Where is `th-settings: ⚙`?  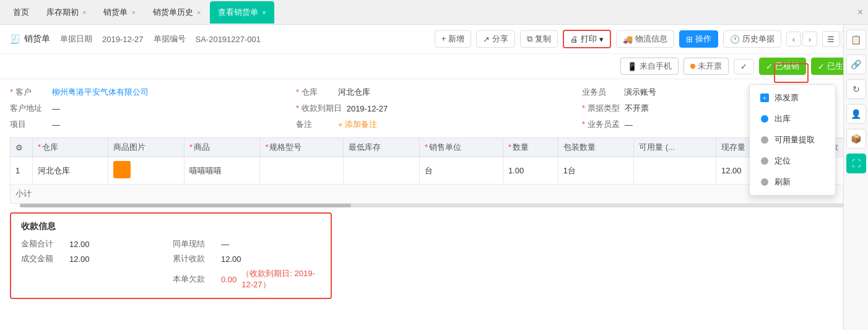 th-settings: ⚙ is located at coordinates (22, 147).